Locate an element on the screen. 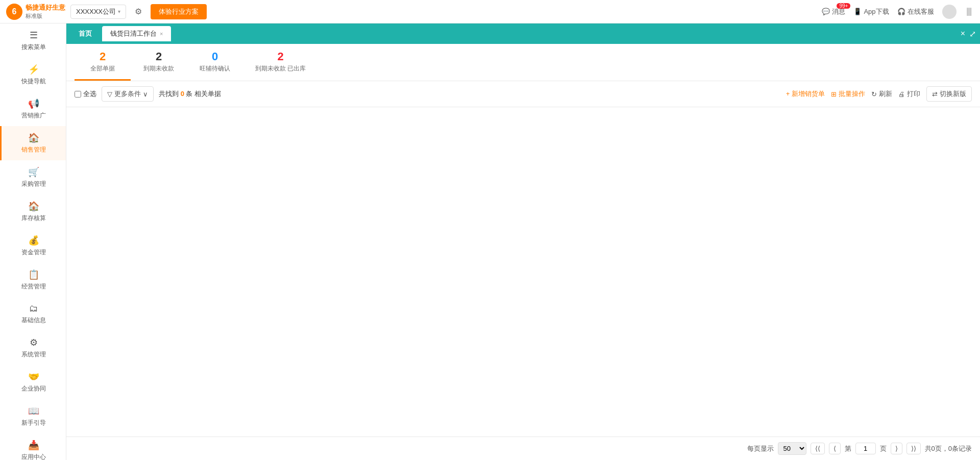 The width and height of the screenshot is (980, 460). sidebar-item-quick-nav: ⚡ 快捷导航 is located at coordinates (33, 75).